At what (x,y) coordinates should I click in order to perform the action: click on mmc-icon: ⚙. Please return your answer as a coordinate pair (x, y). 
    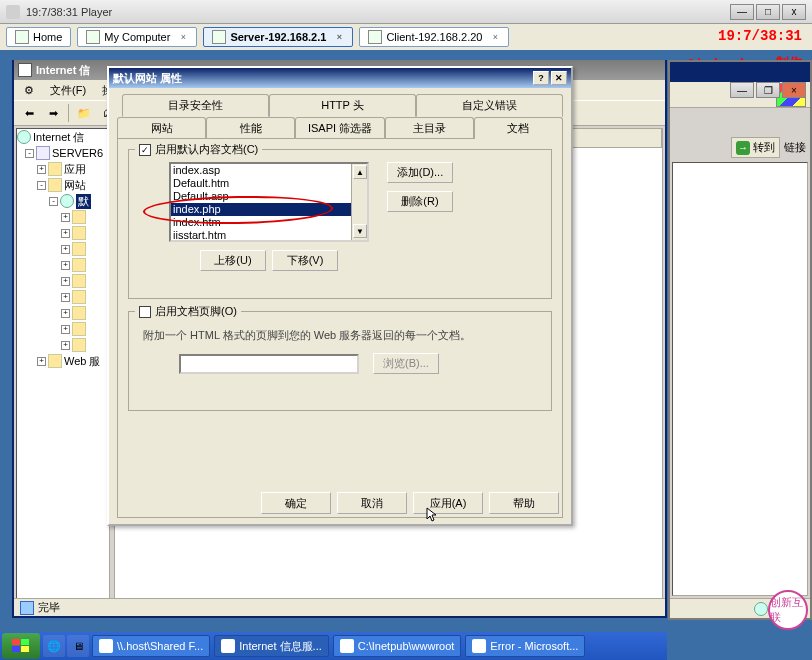
    Looking at the image, I should click on (29, 90).